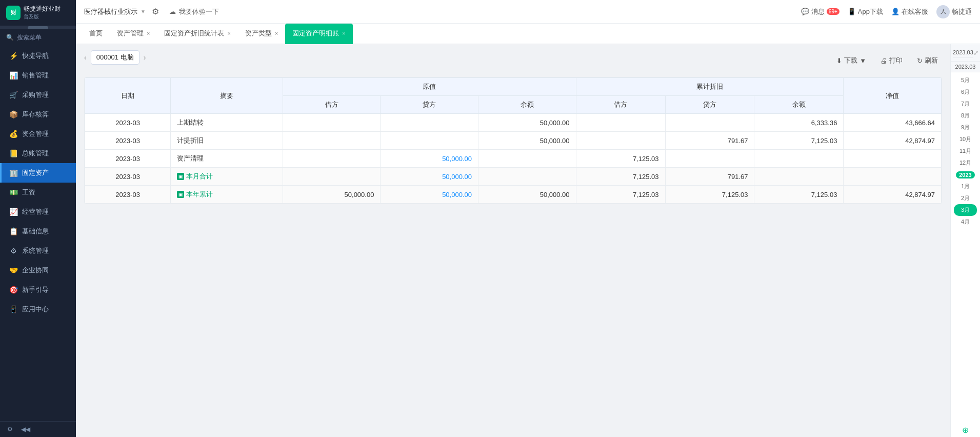 The image size is (980, 437). Describe the element at coordinates (13, 95) in the screenshot. I see `purchase-icon: 🛒` at that location.